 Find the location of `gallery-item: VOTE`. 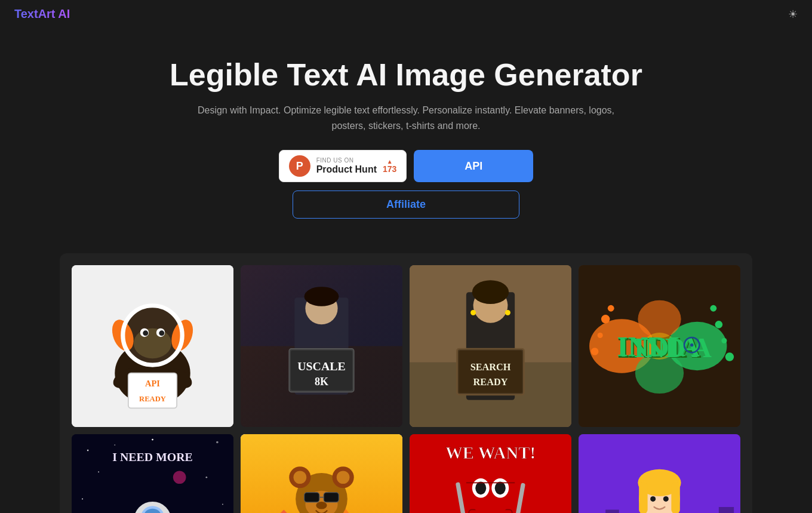

gallery-item: VOTE is located at coordinates (659, 474).